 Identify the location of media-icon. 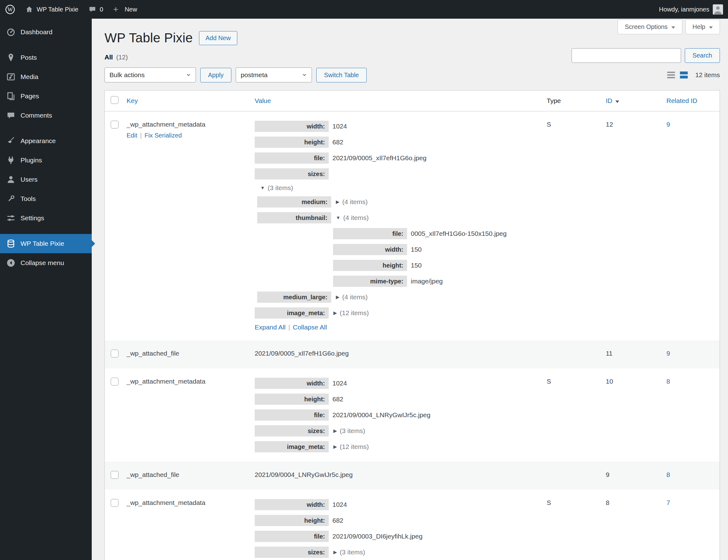
(11, 77).